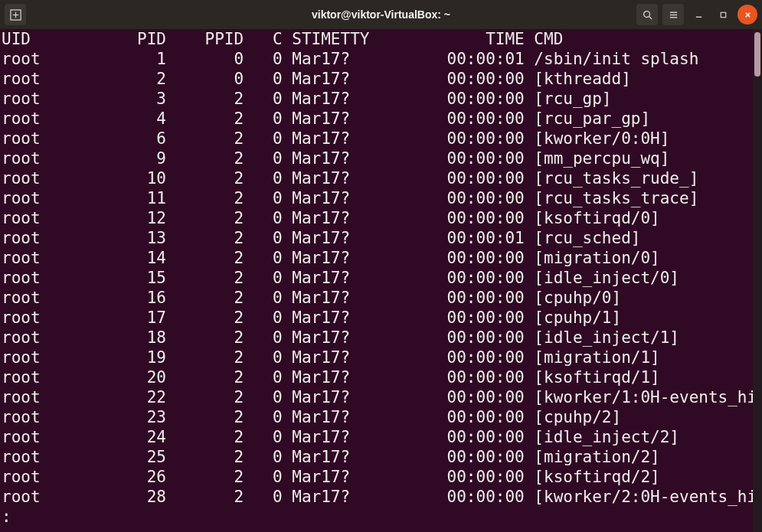 The width and height of the screenshot is (762, 532). What do you see at coordinates (375, 298) in the screenshot?
I see `process-row: root 16 2 0 Mar17? 00:00:00 [cpuhp/0]` at bounding box center [375, 298].